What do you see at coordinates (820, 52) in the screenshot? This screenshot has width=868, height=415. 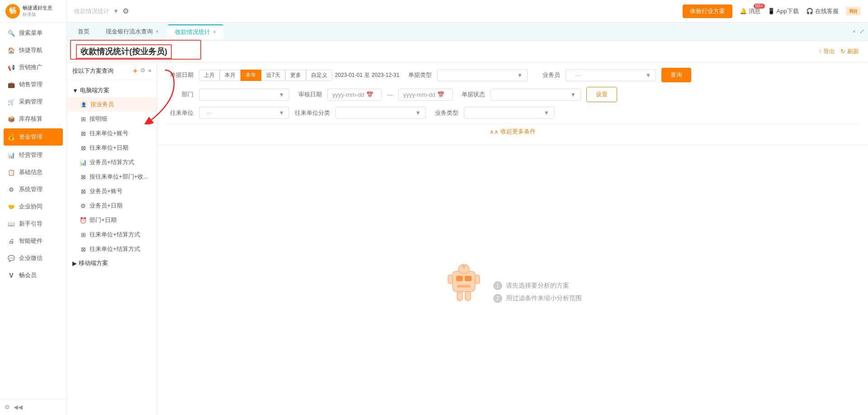 I see `export-icon: ↑` at bounding box center [820, 52].